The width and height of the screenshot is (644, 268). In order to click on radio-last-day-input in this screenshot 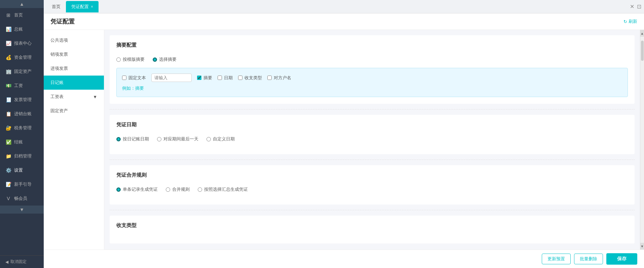, I will do `click(159, 139)`.